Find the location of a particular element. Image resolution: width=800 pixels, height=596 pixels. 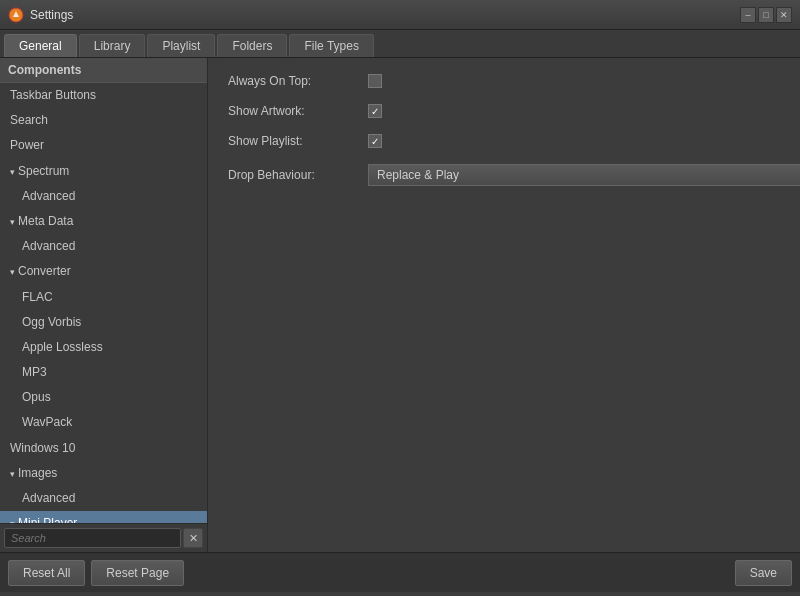

sidebar-item-label: MP3 is located at coordinates (34, 372).